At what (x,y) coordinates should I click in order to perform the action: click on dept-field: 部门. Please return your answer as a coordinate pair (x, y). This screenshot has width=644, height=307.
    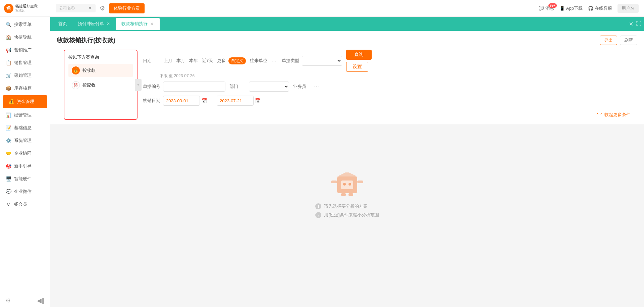
    Looking at the image, I should click on (259, 87).